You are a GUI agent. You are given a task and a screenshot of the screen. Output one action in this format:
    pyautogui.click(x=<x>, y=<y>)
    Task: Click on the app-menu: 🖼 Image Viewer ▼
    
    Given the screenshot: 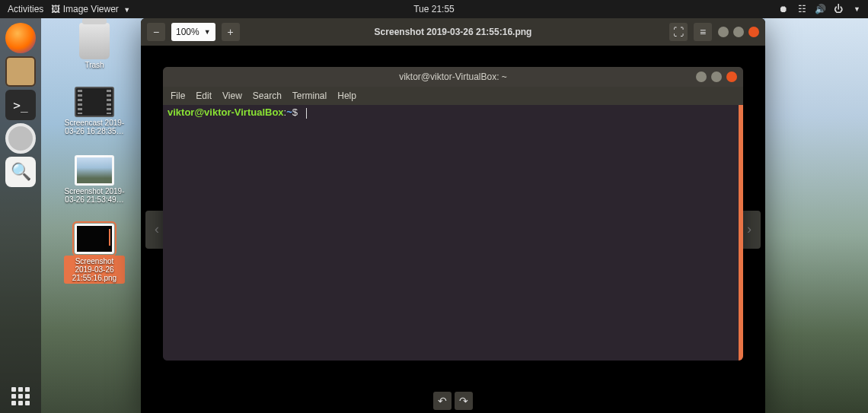 What is the action you would take?
    pyautogui.click(x=91, y=9)
    